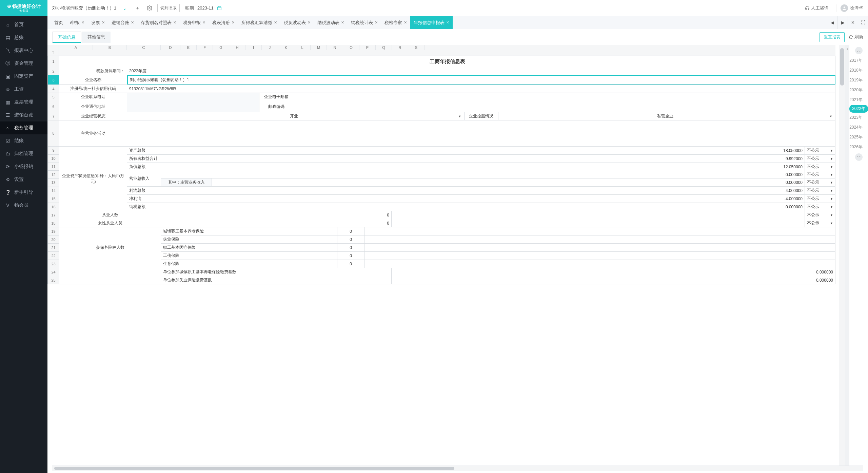  Describe the element at coordinates (54, 151) in the screenshot. I see `row-header: 9` at that location.